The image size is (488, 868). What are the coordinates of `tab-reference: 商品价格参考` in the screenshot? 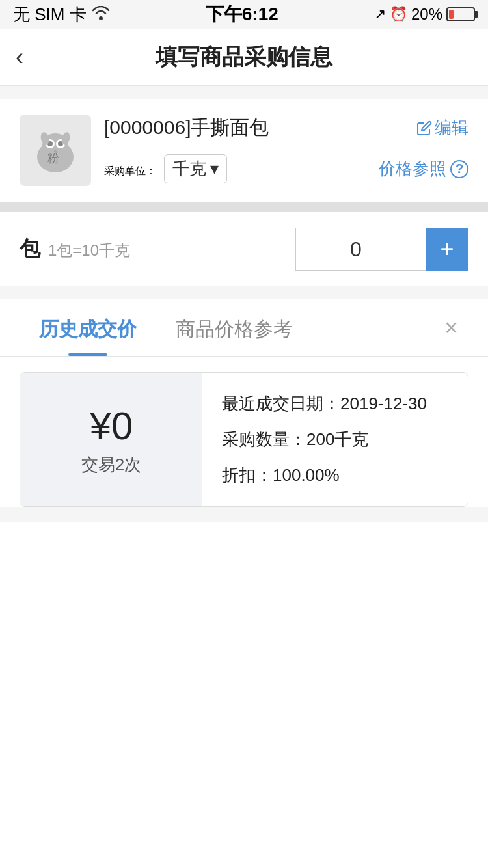 It's located at (234, 328).